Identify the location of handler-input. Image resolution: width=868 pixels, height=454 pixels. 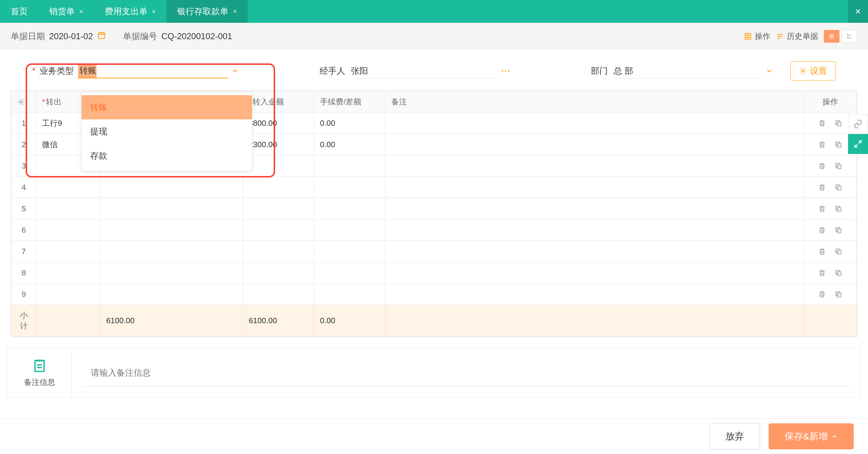
(424, 71).